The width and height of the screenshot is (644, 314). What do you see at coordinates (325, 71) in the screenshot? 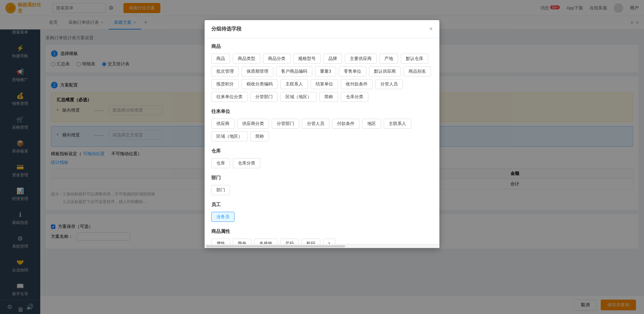
I see `field-tag-weight: 重量3` at bounding box center [325, 71].